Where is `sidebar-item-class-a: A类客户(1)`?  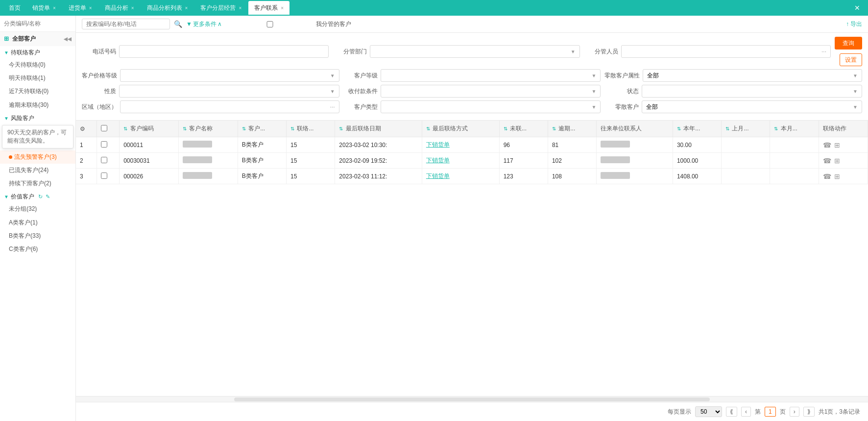
sidebar-item-class-a: A类客户(1) is located at coordinates (38, 223).